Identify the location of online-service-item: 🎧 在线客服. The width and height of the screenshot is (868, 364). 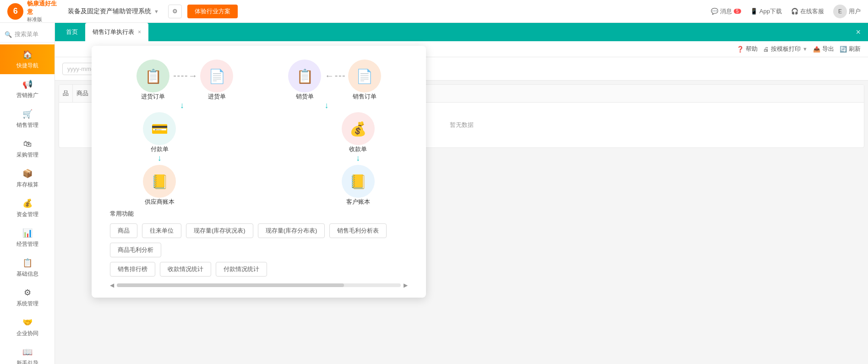
(808, 11).